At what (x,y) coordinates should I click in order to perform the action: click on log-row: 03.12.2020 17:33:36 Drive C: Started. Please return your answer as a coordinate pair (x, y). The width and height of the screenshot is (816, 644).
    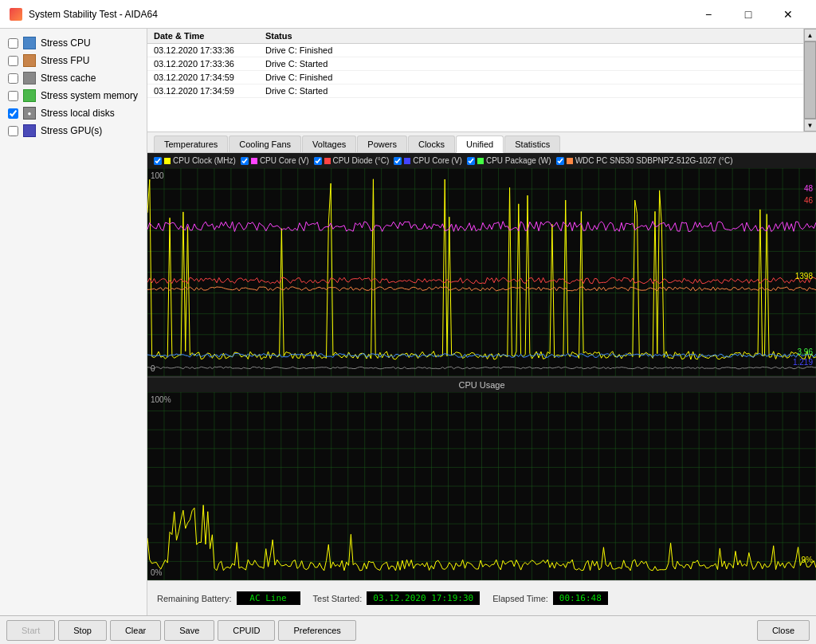
    Looking at the image, I should click on (475, 64).